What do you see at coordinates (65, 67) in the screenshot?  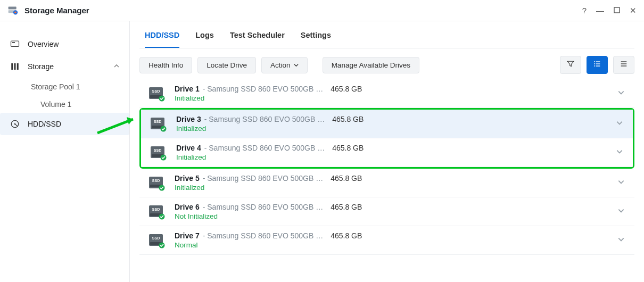 I see `sidebar-item-storage: Storage` at bounding box center [65, 67].